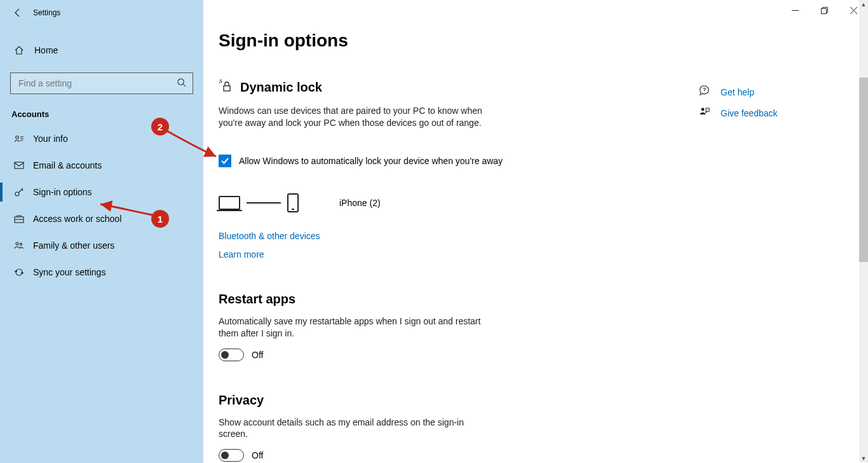 This screenshot has width=868, height=463. What do you see at coordinates (107, 114) in the screenshot?
I see `sidebar-group-accounts: Accounts` at bounding box center [107, 114].